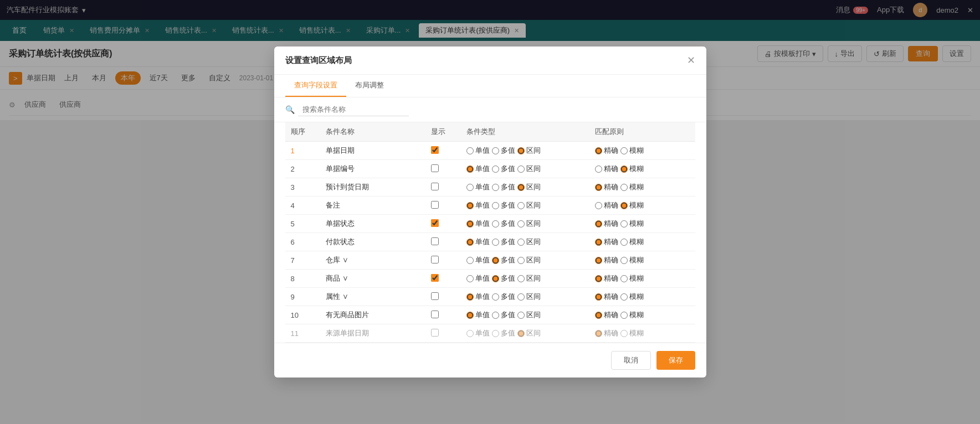 This screenshot has width=980, height=424. I want to click on dialog-close-btn: ✕, so click(691, 60).